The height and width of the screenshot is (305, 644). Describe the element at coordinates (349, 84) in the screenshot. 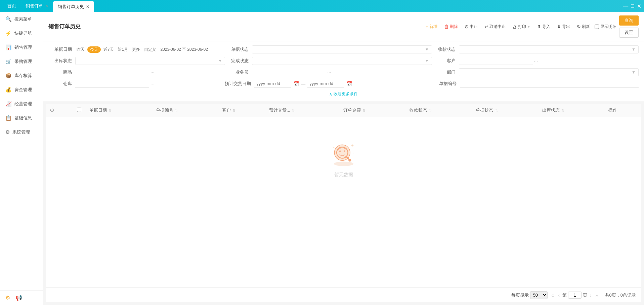

I see `calendar-to-icon: 📅` at that location.